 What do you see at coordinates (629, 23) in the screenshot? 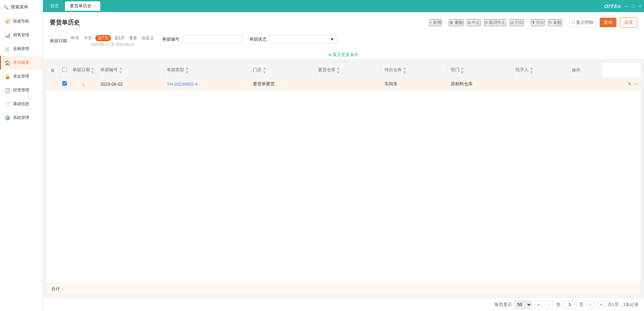
I see `settings-button: 设置` at bounding box center [629, 23].